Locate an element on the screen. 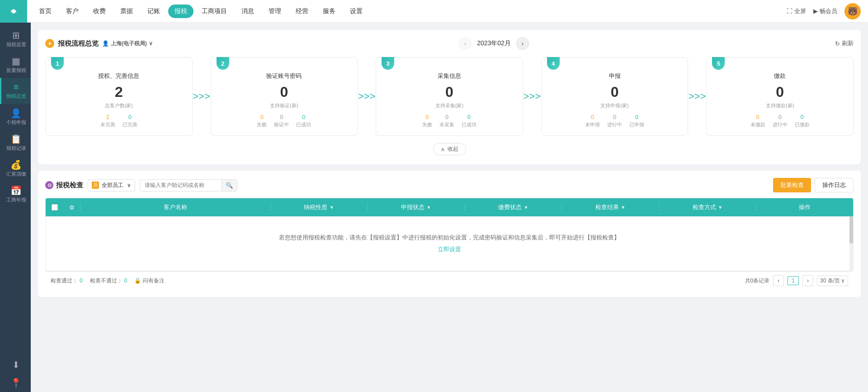 This screenshot has height=392, width=868. fullscreen-icon: ⛶ is located at coordinates (789, 11).